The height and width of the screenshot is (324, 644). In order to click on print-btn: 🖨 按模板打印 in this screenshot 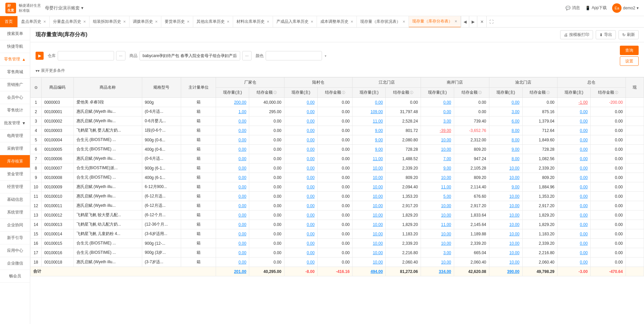, I will do `click(577, 35)`.